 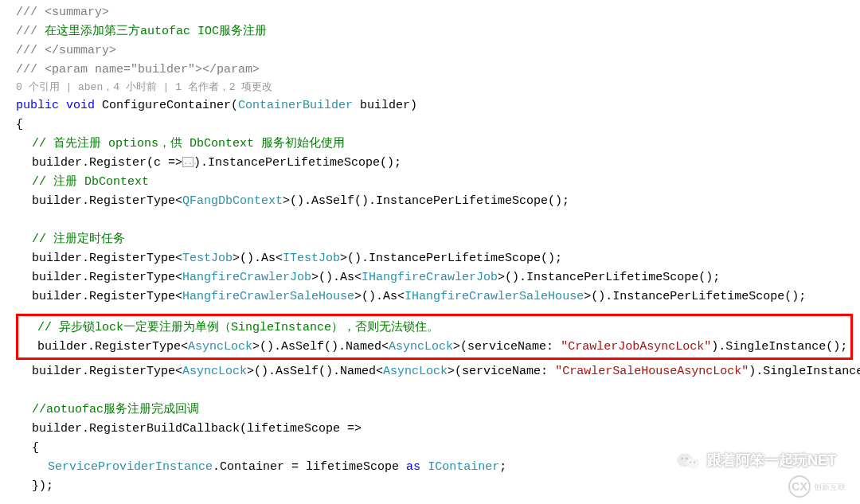 What do you see at coordinates (430, 51) in the screenshot?
I see `doc-summary-close: /// </summary>` at bounding box center [430, 51].